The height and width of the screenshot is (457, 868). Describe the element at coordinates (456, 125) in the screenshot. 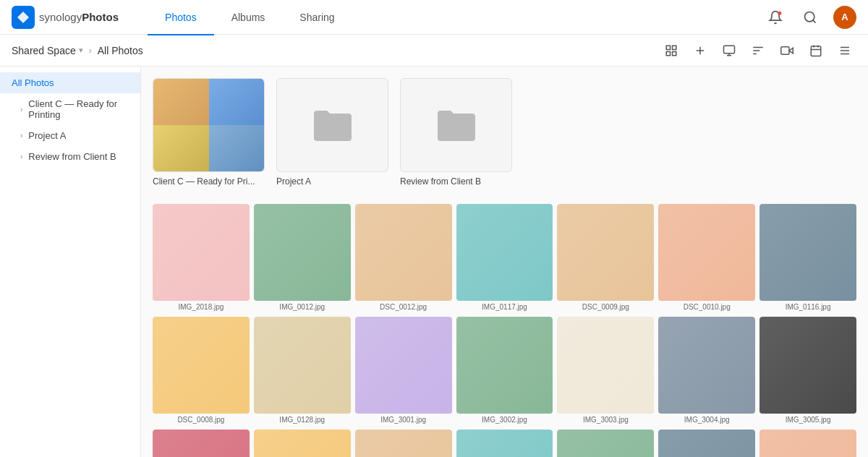

I see `folder-icon-review-b` at that location.